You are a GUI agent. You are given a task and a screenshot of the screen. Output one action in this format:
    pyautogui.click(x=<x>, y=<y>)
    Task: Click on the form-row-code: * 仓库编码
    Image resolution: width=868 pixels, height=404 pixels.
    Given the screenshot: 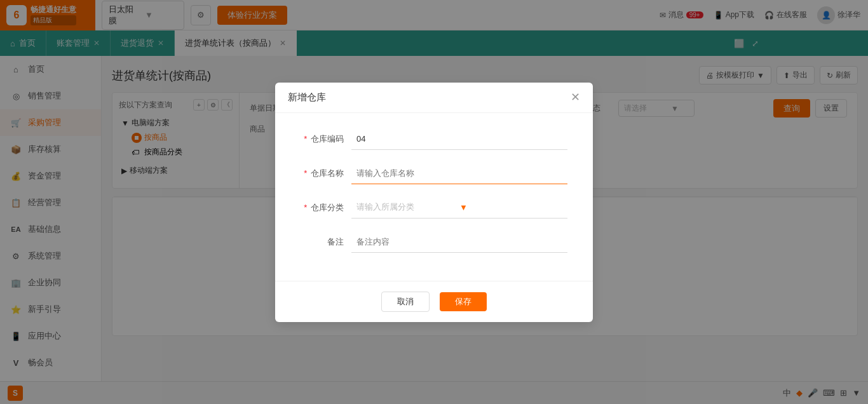 What is the action you would take?
    pyautogui.click(x=434, y=139)
    